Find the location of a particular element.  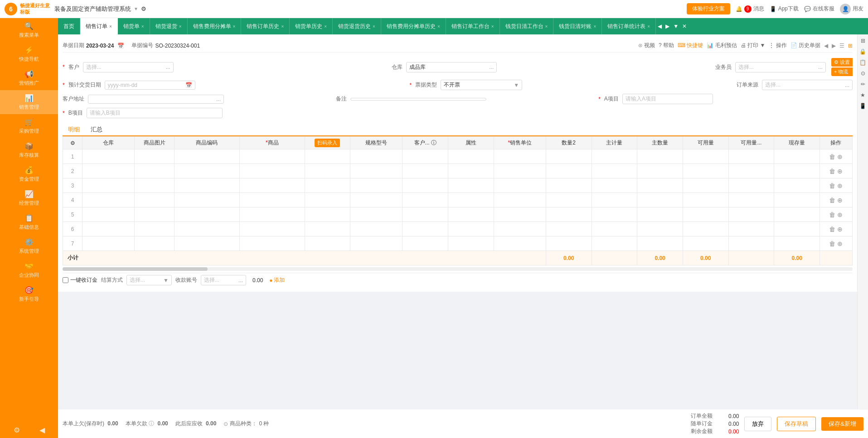

sidebar-item-navigation: ⚡ 快捷导航 is located at coordinates (29, 54).